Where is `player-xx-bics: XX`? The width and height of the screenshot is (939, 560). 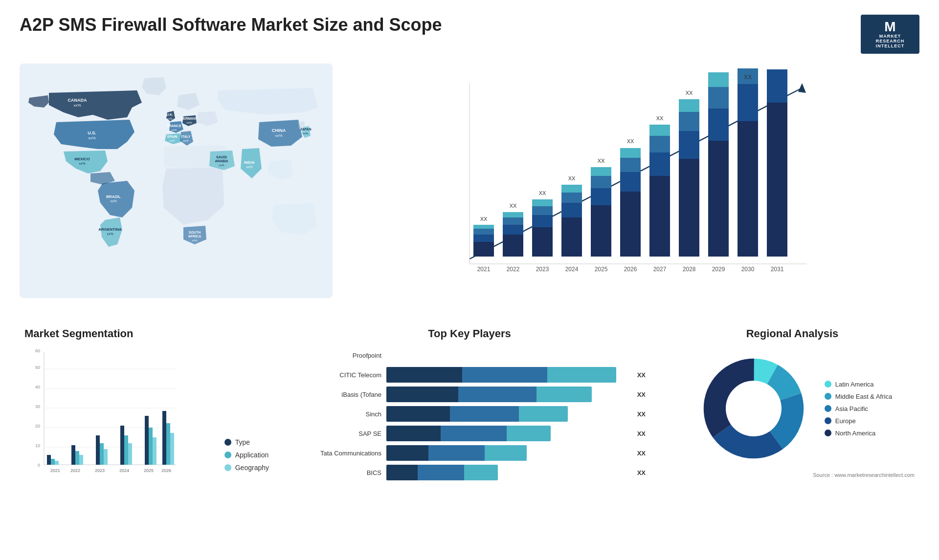 player-xx-bics: XX is located at coordinates (642, 473).